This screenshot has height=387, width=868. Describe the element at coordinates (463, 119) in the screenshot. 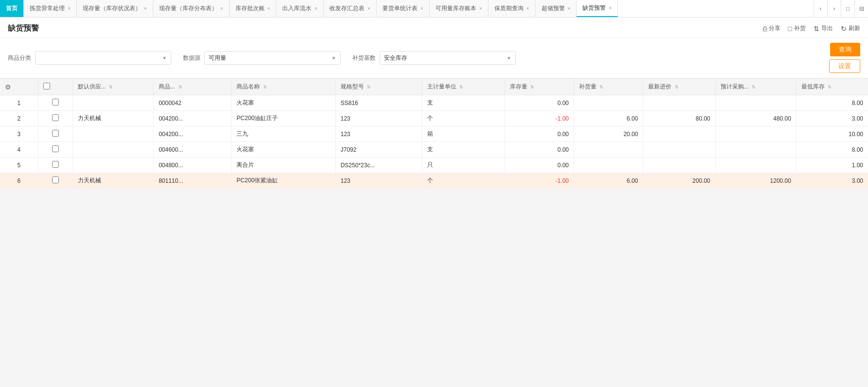

I see `cell-unit: 个` at that location.